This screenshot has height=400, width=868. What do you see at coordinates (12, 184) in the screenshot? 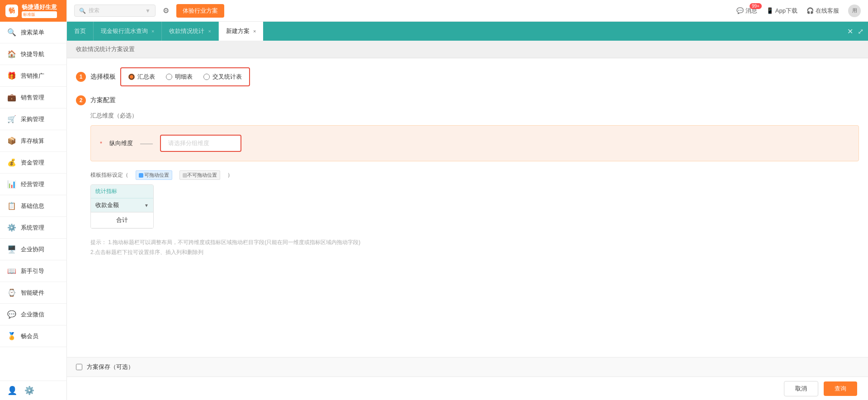
I see `operation-icon: 📊` at bounding box center [12, 184].